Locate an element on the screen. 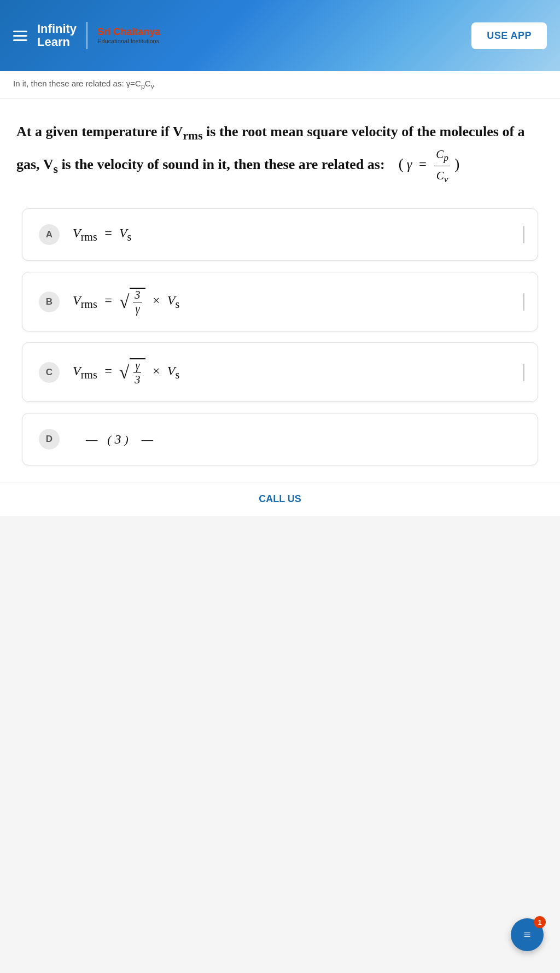  option-d: D — ( 3 ) — is located at coordinates (280, 439).